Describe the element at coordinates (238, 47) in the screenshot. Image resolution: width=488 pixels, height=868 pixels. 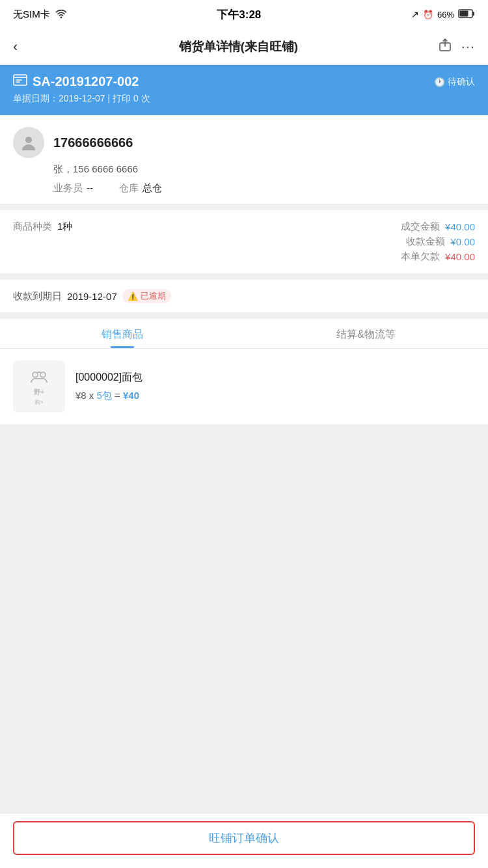
I see `page-title: 销货单详情(来自旺铺)` at that location.